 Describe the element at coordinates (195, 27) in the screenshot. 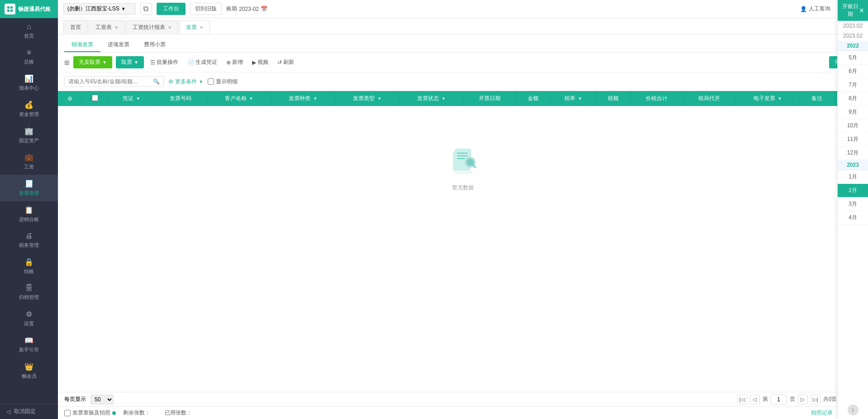

I see `tab-invoice: 发票 ✕` at that location.